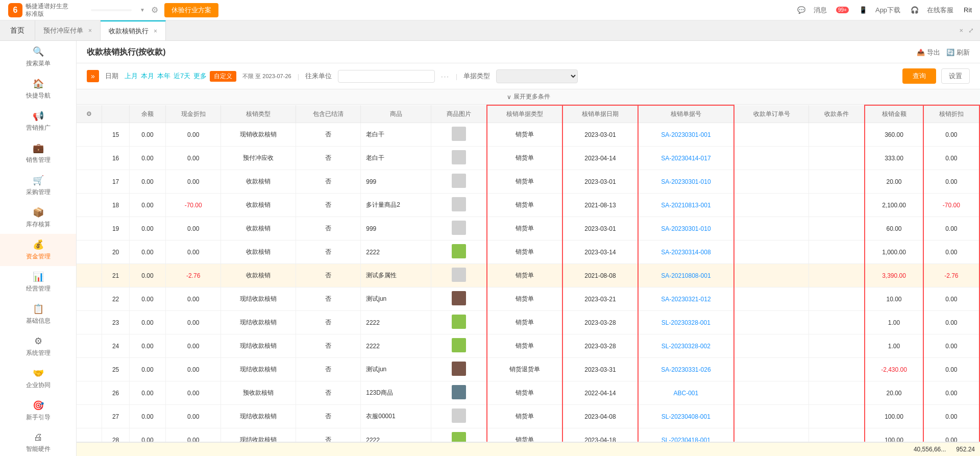 The height and width of the screenshot is (456, 980). I want to click on cancel-no-link: SA-20230414-017, so click(686, 158).